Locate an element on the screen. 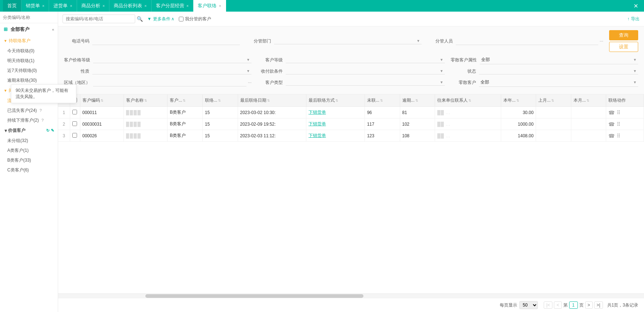 This screenshot has width=644, height=312. row-last-contact-method-0: 下销货单 is located at coordinates (335, 113).